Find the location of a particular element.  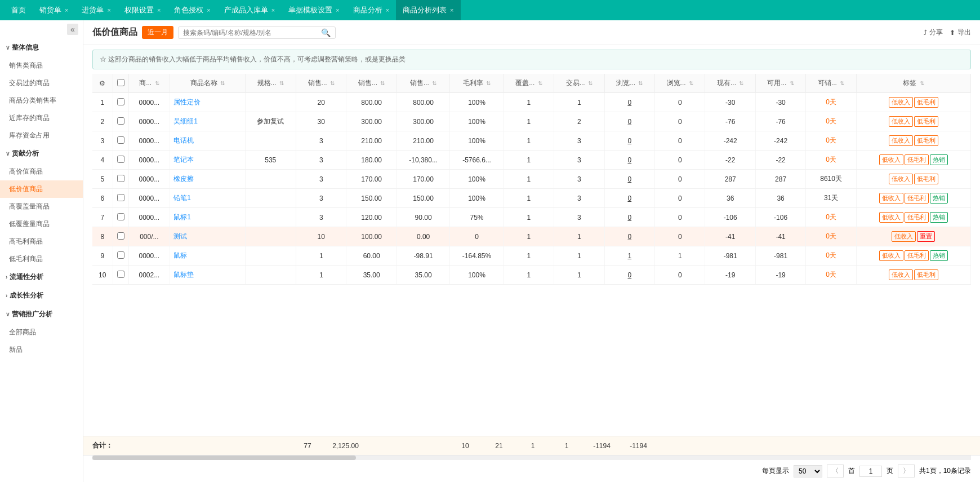

nav-products: 产成品入库单 × is located at coordinates (250, 10).